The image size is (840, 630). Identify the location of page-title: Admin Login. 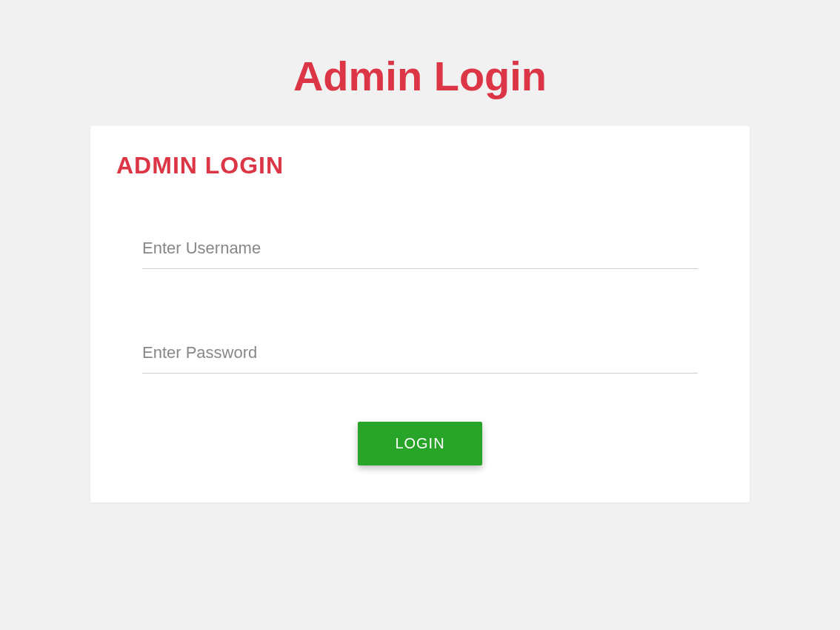
(420, 76).